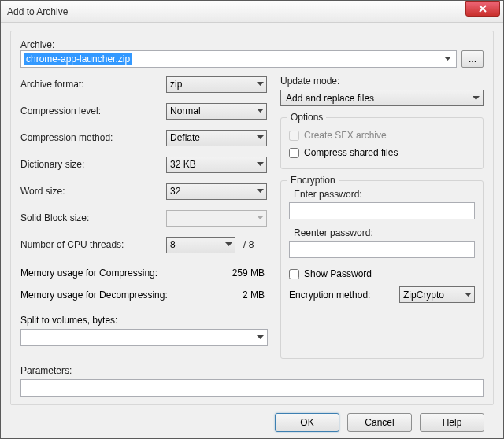 This screenshot has height=439, width=504. Describe the element at coordinates (252, 388) in the screenshot. I see `parameters-input` at that location.